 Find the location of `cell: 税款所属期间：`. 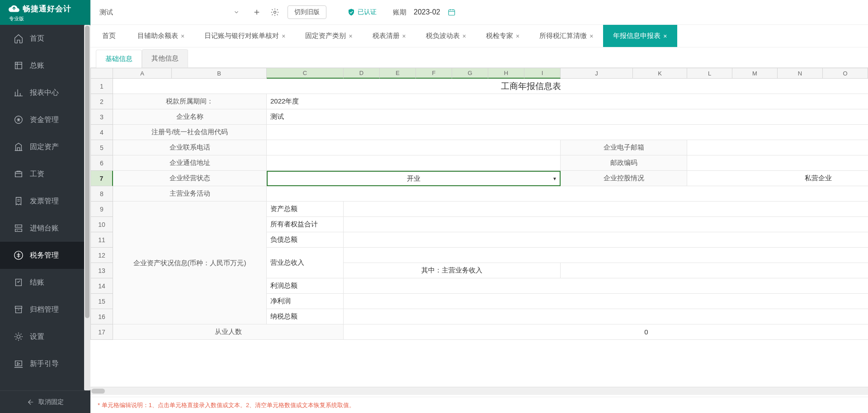

cell: 税款所属期间： is located at coordinates (190, 102).